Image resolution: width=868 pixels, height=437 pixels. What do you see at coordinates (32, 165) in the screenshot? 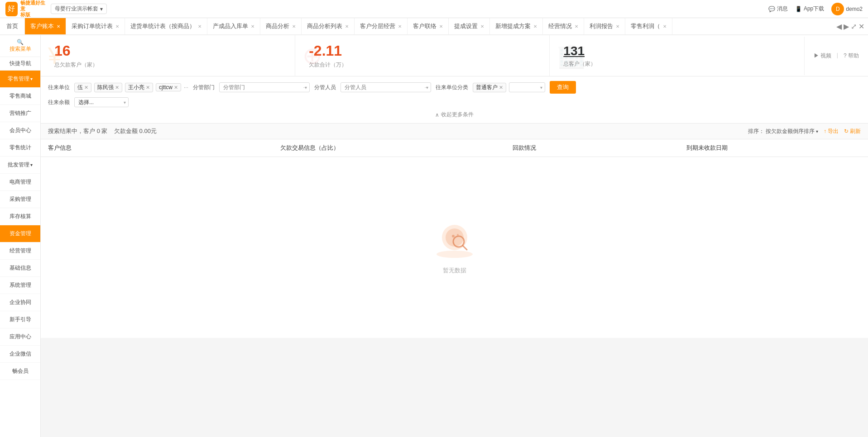
I see `chevron-down-icon: ▾` at bounding box center [32, 165].